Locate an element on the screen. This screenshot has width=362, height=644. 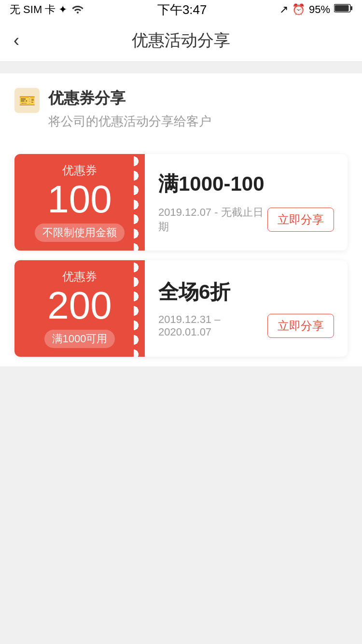
coupon-amount-2: 200 is located at coordinates (79, 306).